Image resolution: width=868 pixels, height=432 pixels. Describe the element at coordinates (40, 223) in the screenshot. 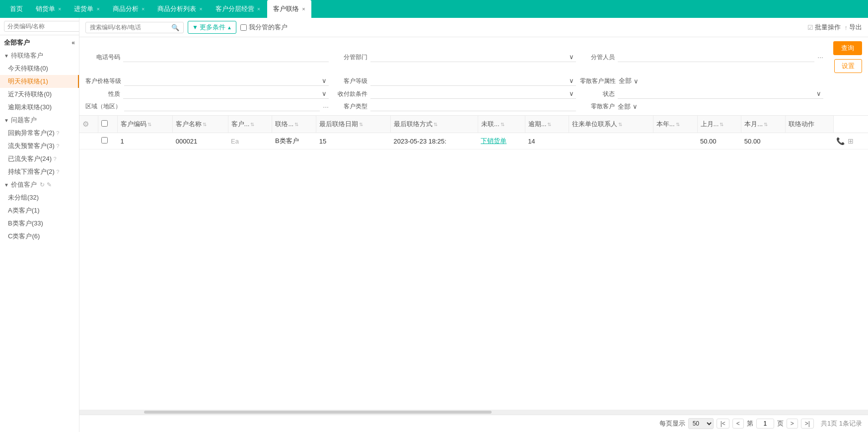

I see `sidebar-item-b-class: B类客户(33)` at that location.